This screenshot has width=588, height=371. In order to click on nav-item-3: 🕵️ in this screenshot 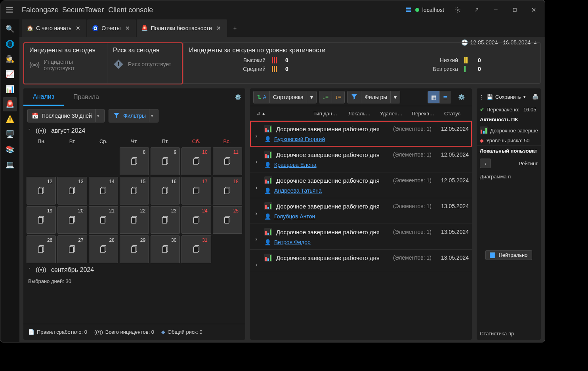, I will do `click(10, 59)`.